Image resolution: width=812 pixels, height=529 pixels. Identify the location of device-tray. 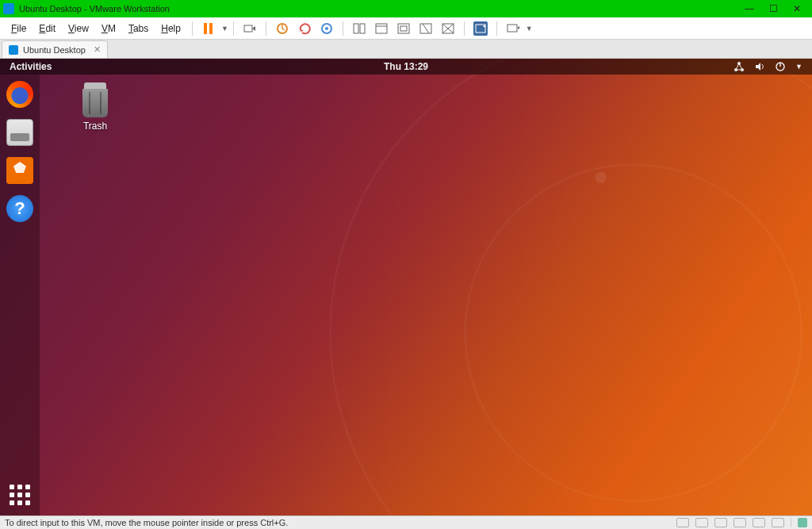
(742, 523).